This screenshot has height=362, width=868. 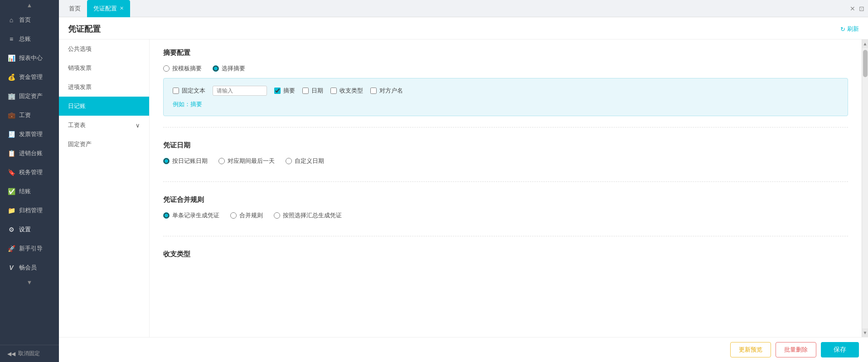 What do you see at coordinates (29, 172) in the screenshot?
I see `sidebar-item-tax: 🔖 税务管理` at bounding box center [29, 172].